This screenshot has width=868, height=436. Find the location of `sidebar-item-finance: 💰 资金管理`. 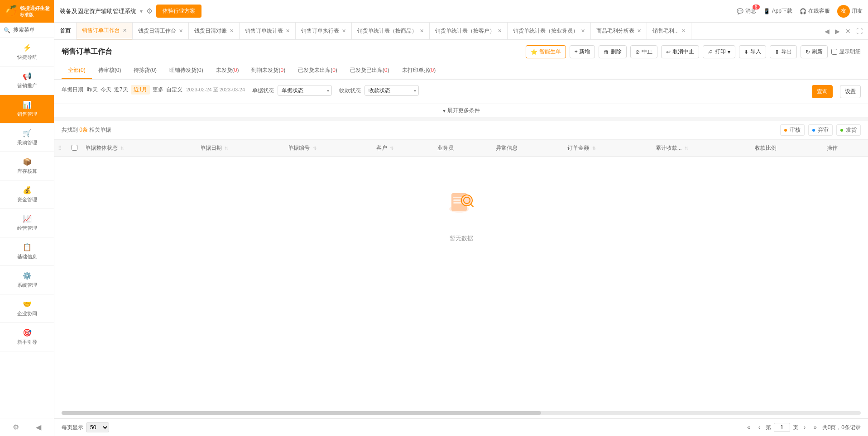

sidebar-item-finance: 💰 资金管理 is located at coordinates (27, 194).